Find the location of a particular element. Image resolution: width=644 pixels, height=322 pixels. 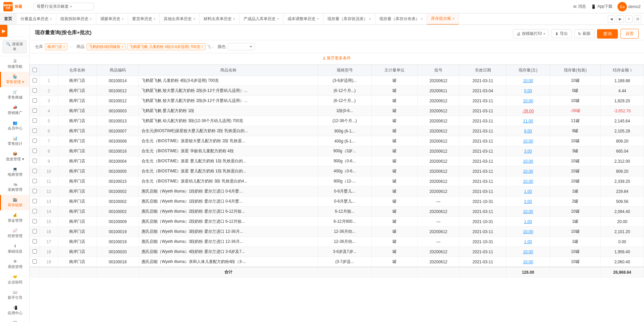

search-menu-btn: 🔍 搜索菜单 is located at coordinates (15, 47).